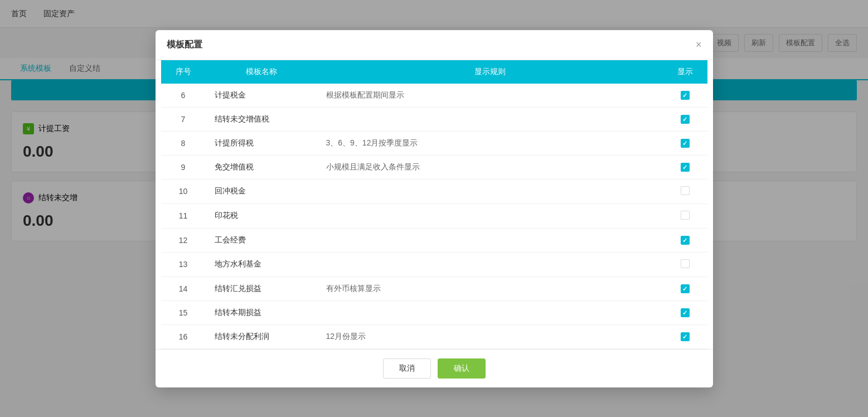  What do you see at coordinates (490, 289) in the screenshot?
I see `cell-rule: 有外币核算显示` at bounding box center [490, 289].